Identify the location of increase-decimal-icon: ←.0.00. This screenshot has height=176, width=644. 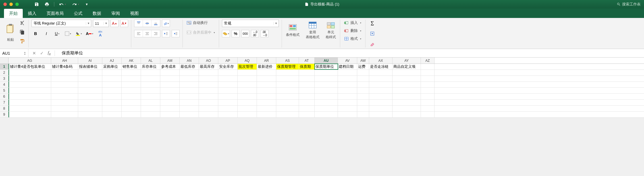
(255, 34).